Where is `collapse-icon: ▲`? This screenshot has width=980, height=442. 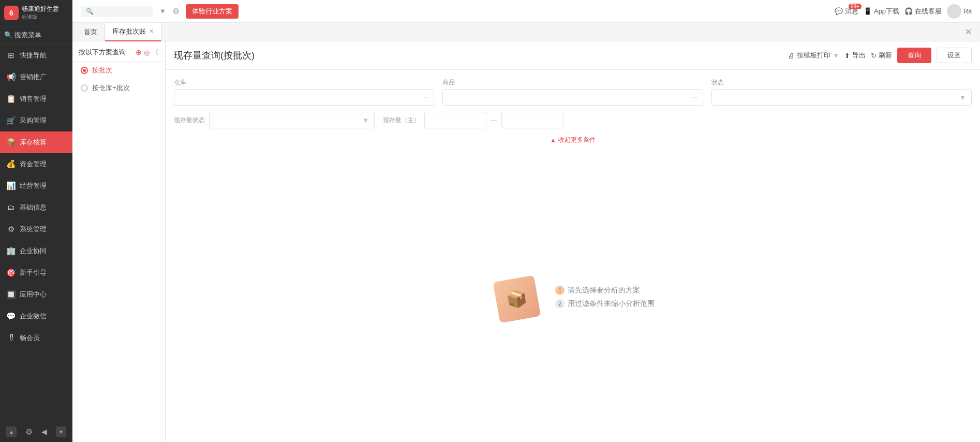
collapse-icon: ▲ is located at coordinates (553, 140).